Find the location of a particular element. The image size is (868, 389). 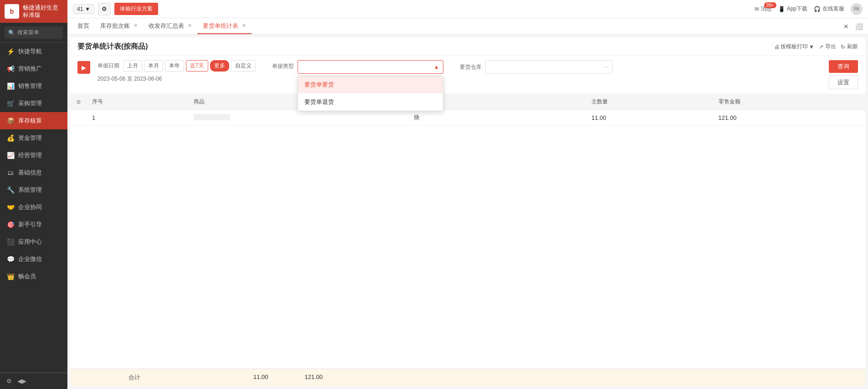

maximize-button: ⬜ is located at coordinates (859, 26).